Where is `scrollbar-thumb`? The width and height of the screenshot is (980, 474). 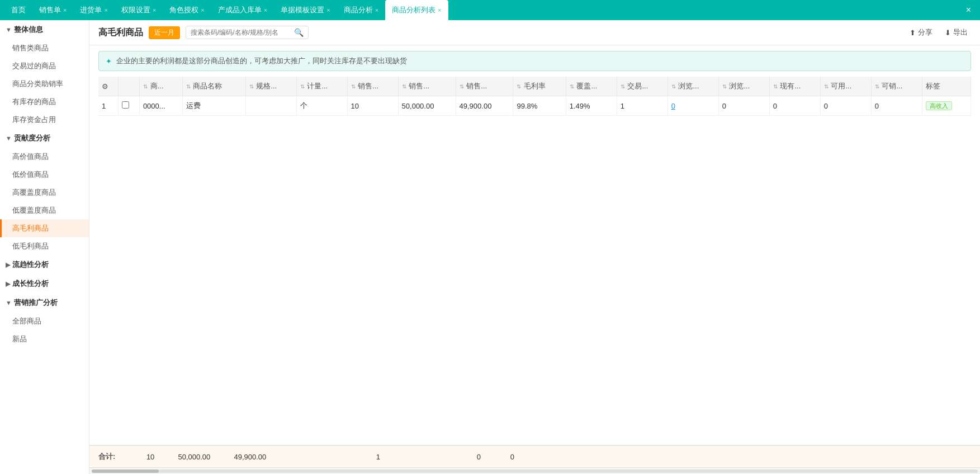 scrollbar-thumb is located at coordinates (125, 471).